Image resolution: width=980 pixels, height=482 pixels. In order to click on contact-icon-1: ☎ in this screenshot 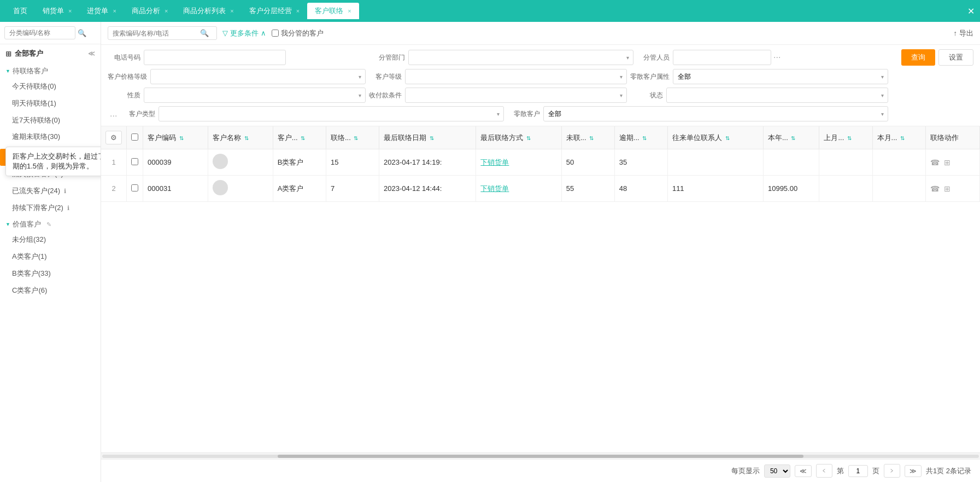, I will do `click(935, 189)`.